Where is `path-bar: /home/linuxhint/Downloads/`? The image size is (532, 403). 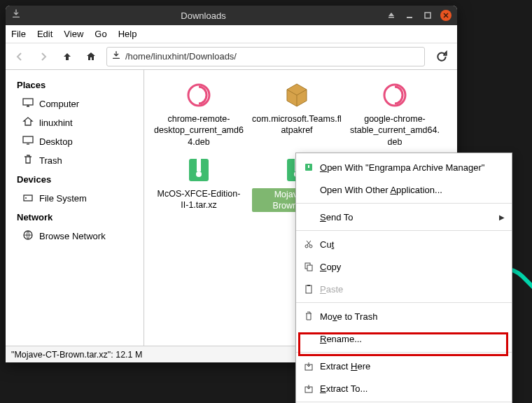
path-bar: /home/linuxhint/Downloads/ is located at coordinates (266, 57).